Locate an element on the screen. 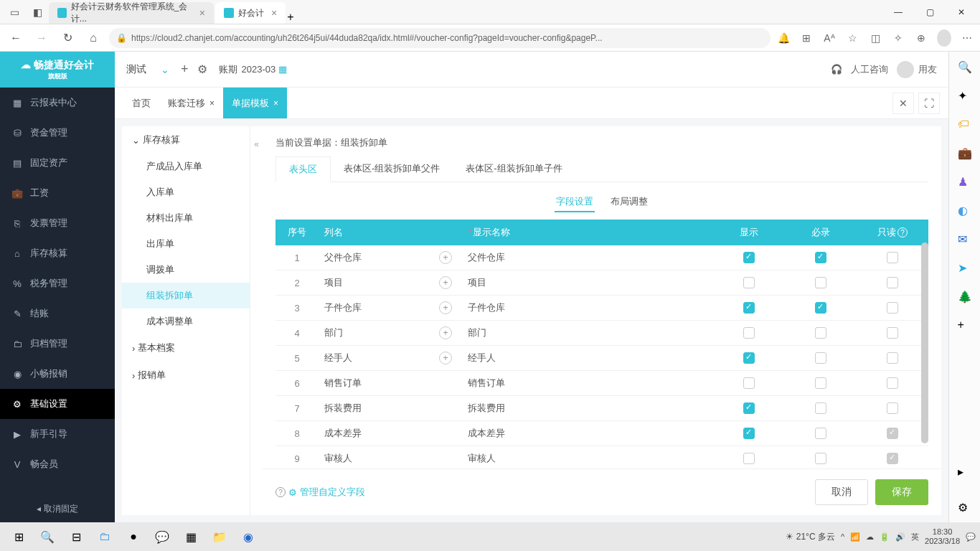  maximize-button: ▢ is located at coordinates (930, 12).